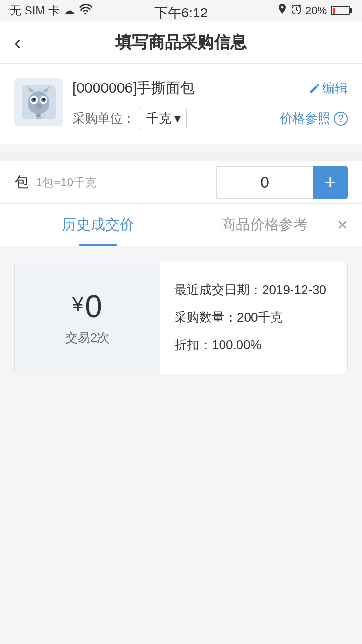  What do you see at coordinates (282, 11) in the screenshot?
I see `location-icon` at bounding box center [282, 11].